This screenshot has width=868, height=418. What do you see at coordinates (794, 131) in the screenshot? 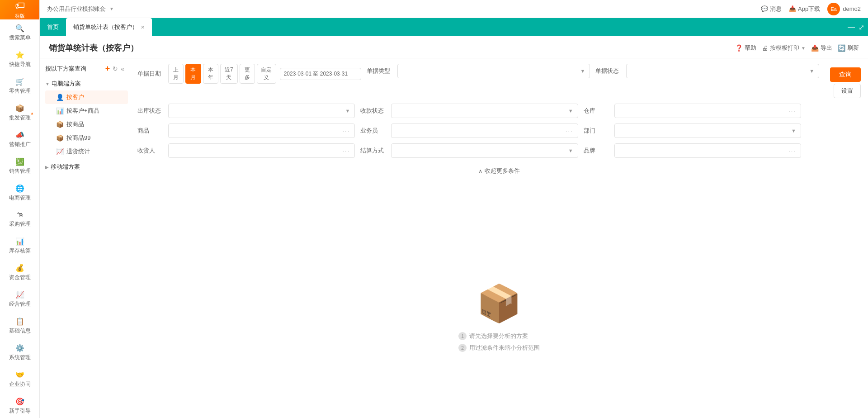
I see `dept-arrow: ▼` at bounding box center [794, 131].